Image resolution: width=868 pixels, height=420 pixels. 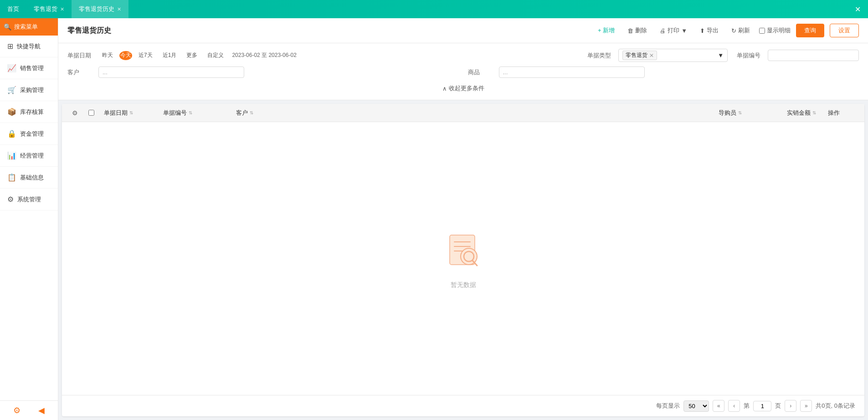 What do you see at coordinates (813, 56) in the screenshot?
I see `doc-number-input` at bounding box center [813, 56].